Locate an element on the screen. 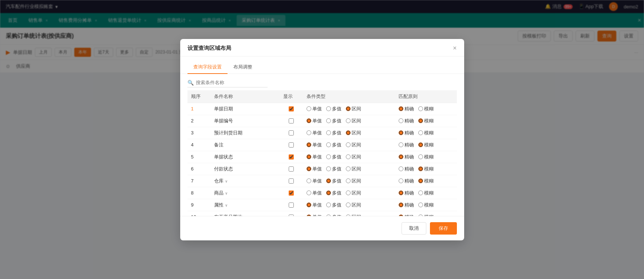 The width and height of the screenshot is (644, 279). dialog-close-btn: × is located at coordinates (455, 48).